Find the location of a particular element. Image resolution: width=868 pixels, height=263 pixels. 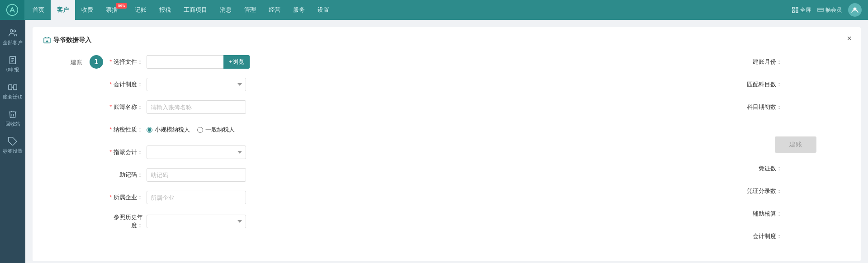

form-right: 建账月份： 匹配科目数： 科目期初数： 建账 凭证数： is located at coordinates (782, 149).